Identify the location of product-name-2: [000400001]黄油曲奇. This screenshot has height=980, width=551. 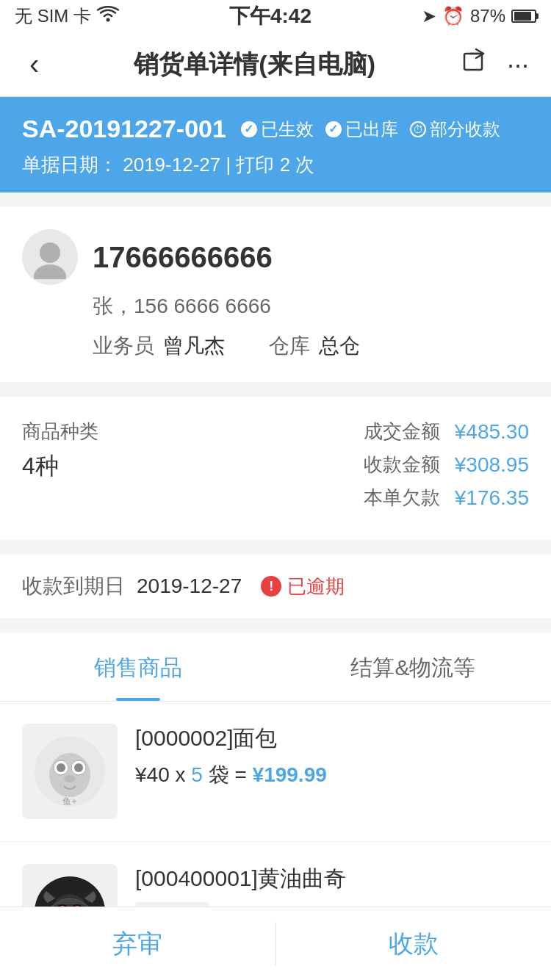
(332, 879).